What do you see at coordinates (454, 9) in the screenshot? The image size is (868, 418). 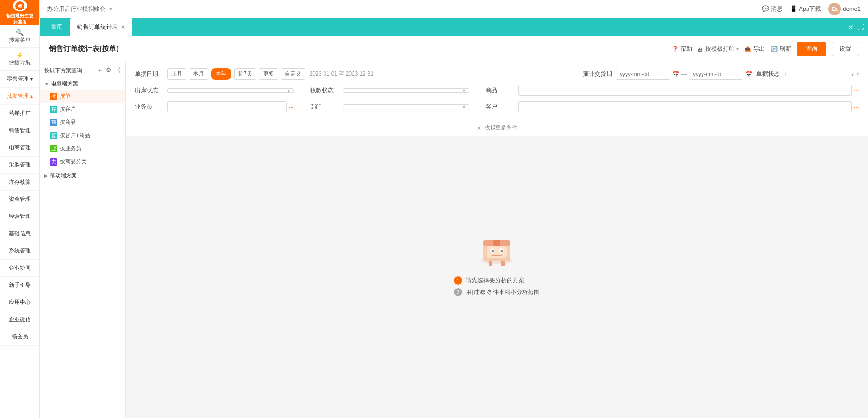 I see `topbar: 办公用品行业模拟账套 ▾ 💬 消息 📱 App下载 Ea demo2` at bounding box center [454, 9].